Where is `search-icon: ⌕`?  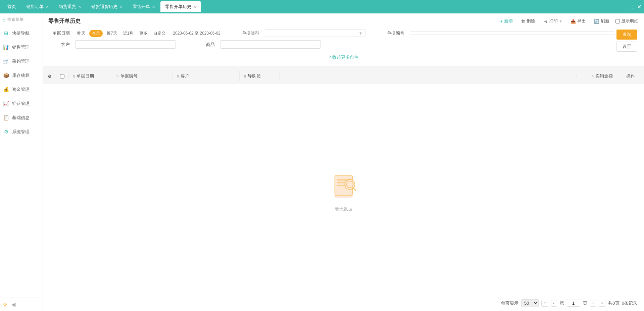
search-icon: ⌕ is located at coordinates (4, 20).